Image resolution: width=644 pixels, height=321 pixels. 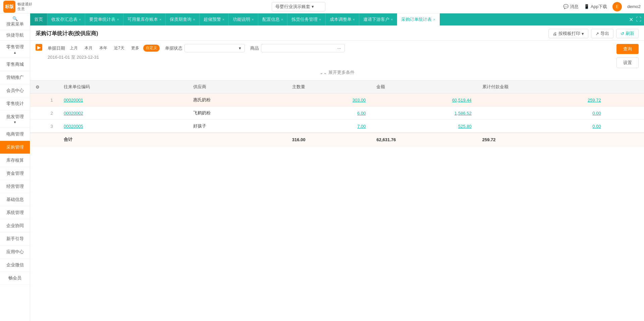 I want to click on sidebar-item-label: 经营管理, so click(x=15, y=186).